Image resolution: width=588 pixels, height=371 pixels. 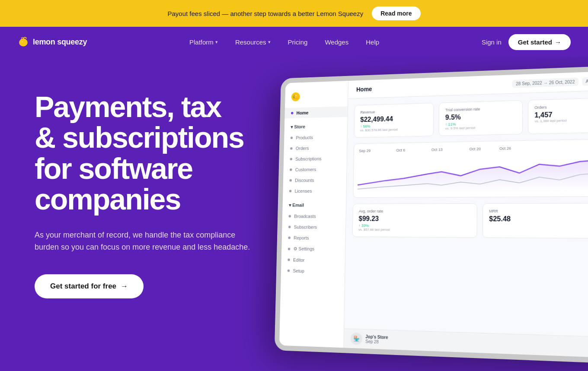 What do you see at coordinates (314, 214) in the screenshot?
I see `dashboard-sidebar: 🍋 Home ▾ Store Products Orders` at bounding box center [314, 214].